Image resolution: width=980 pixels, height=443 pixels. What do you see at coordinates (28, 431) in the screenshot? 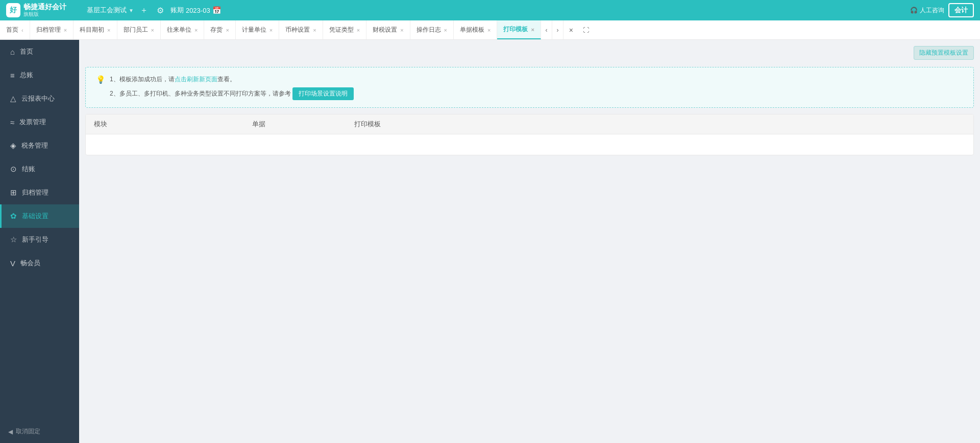
I see `cancel-fixed-label: 取消固定` at bounding box center [28, 431].